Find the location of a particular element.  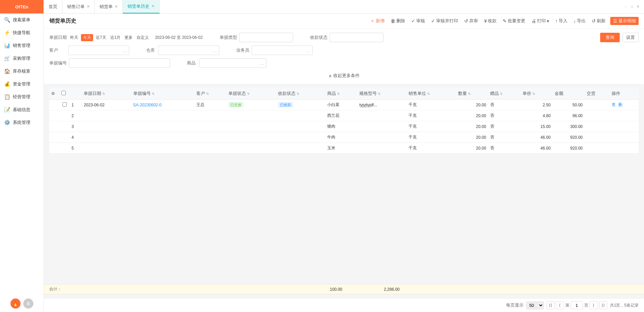

page-number-input is located at coordinates (577, 305).